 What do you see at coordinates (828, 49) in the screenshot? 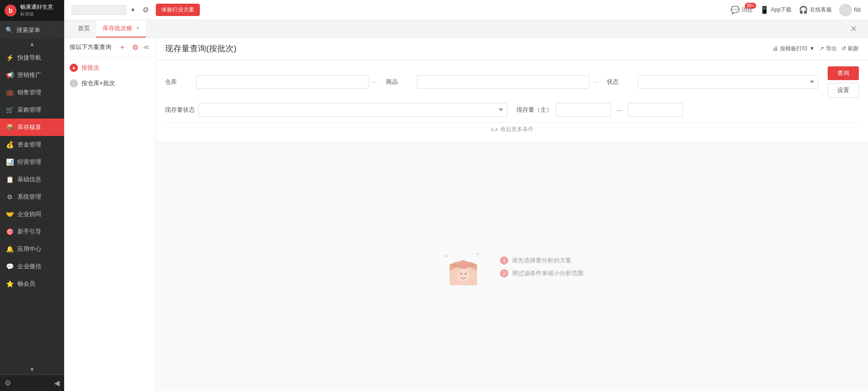
I see `export-button: ↗ 导出` at bounding box center [828, 49].